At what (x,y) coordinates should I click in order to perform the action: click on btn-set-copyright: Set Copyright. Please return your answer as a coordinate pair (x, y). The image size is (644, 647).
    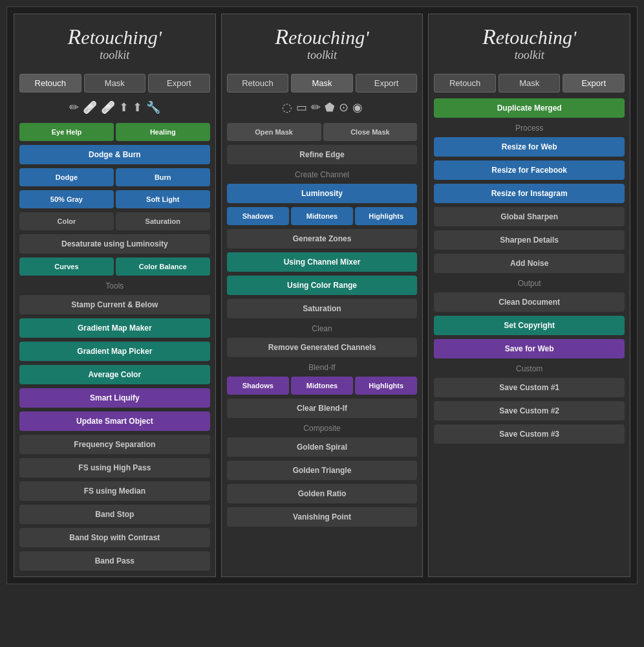
    Looking at the image, I should click on (529, 325).